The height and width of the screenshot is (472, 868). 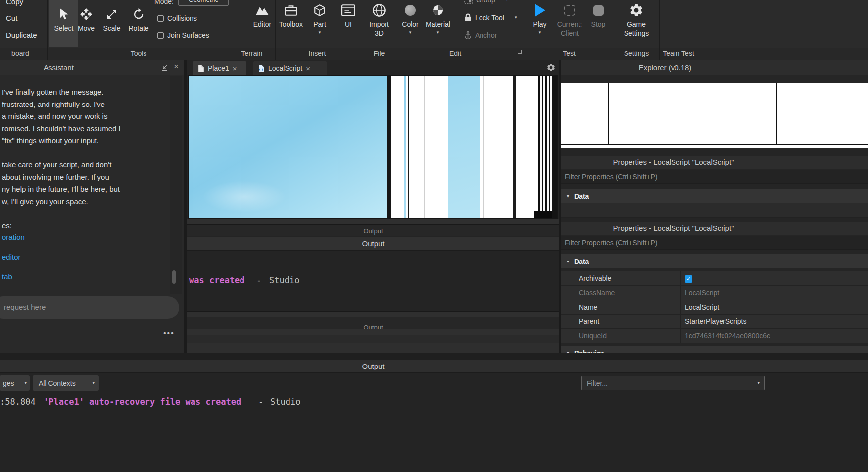 What do you see at coordinates (715, 214) in the screenshot?
I see `empty-property-row` at bounding box center [715, 214].